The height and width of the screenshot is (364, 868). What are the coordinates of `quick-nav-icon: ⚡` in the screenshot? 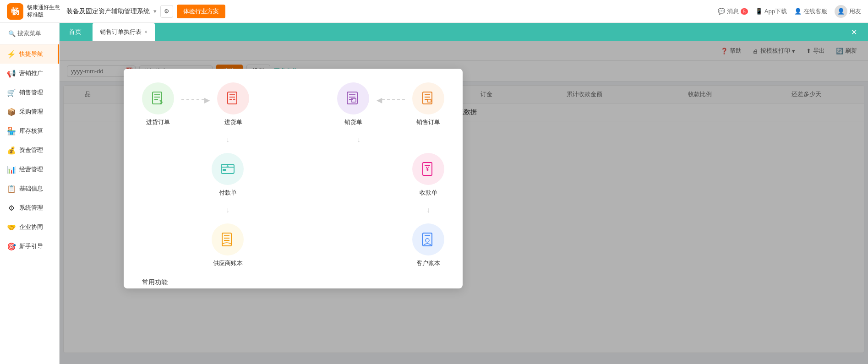 It's located at (11, 54).